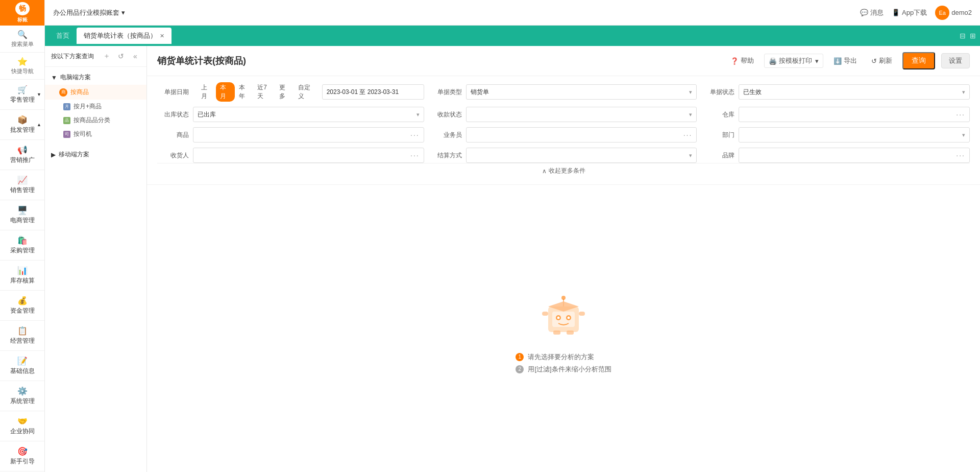  I want to click on warehouse-input: ···, so click(854, 114).